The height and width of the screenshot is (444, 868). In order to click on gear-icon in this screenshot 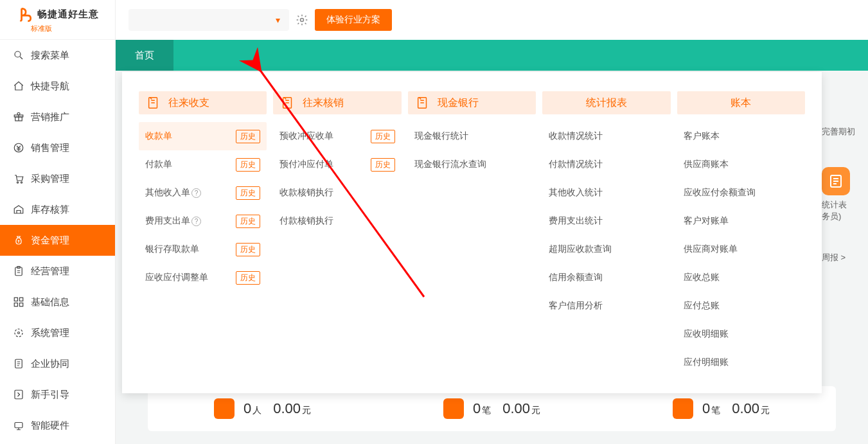, I will do `click(302, 20)`.